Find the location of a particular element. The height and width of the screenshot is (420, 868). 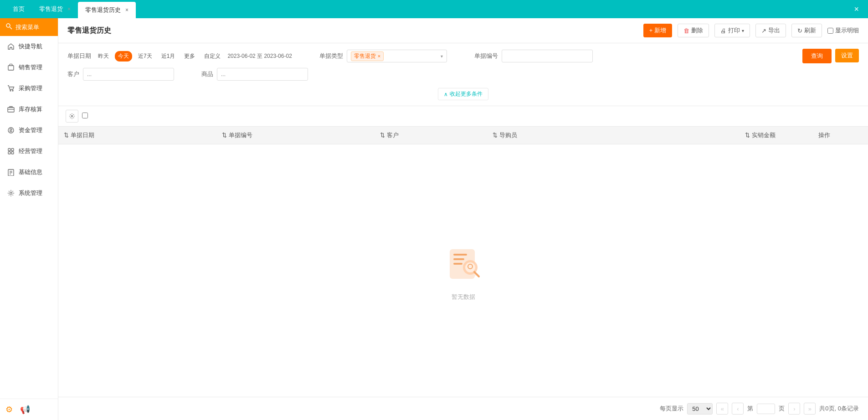

info-icon is located at coordinates (11, 172).